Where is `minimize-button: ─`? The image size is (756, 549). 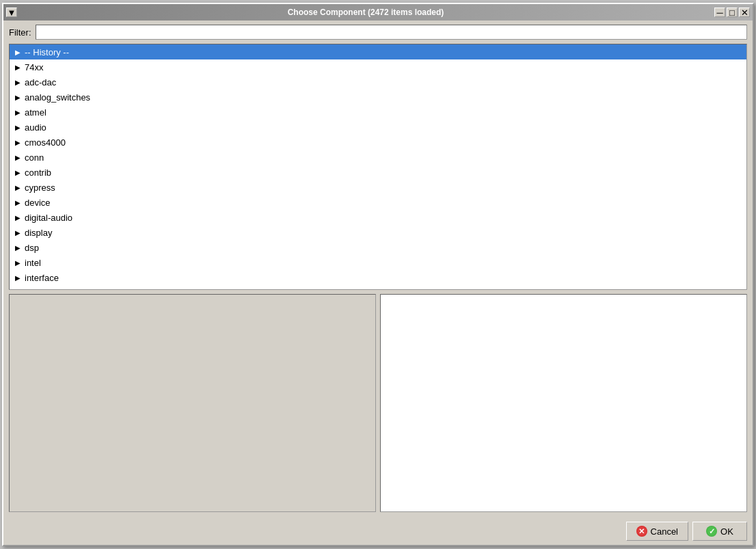
minimize-button: ─ is located at coordinates (720, 12).